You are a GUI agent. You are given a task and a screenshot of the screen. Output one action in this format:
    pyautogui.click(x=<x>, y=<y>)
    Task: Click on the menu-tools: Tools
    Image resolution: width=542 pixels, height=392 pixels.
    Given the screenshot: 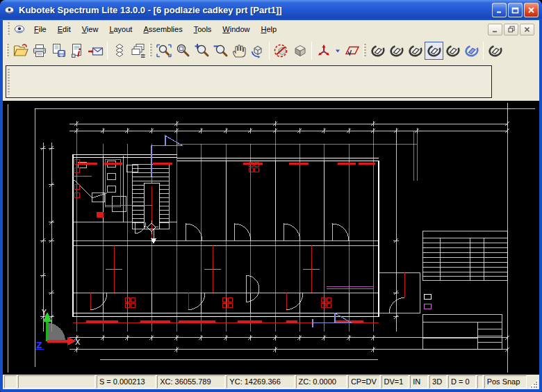 What is the action you would take?
    pyautogui.click(x=203, y=29)
    